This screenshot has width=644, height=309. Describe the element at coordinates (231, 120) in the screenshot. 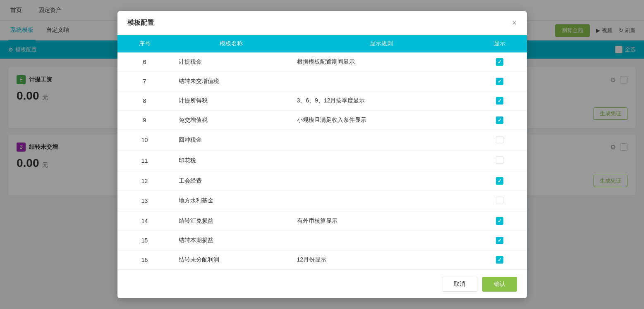

I see `cell-name-3: 免交增值税` at that location.